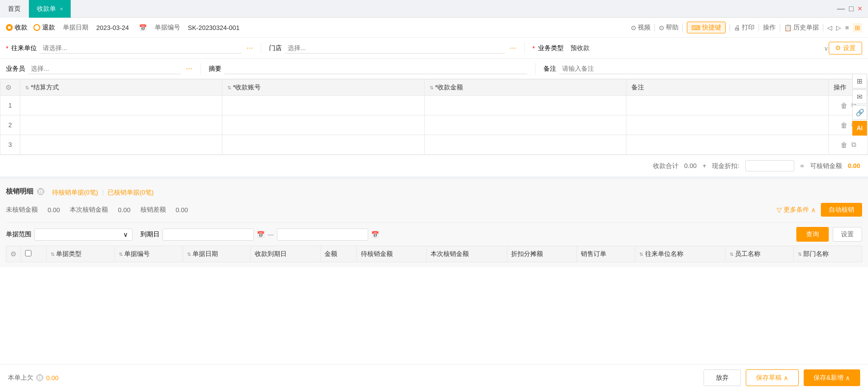 The image size is (868, 391). What do you see at coordinates (841, 210) in the screenshot?
I see `auto-verify-btn: 自动核销` at bounding box center [841, 210].